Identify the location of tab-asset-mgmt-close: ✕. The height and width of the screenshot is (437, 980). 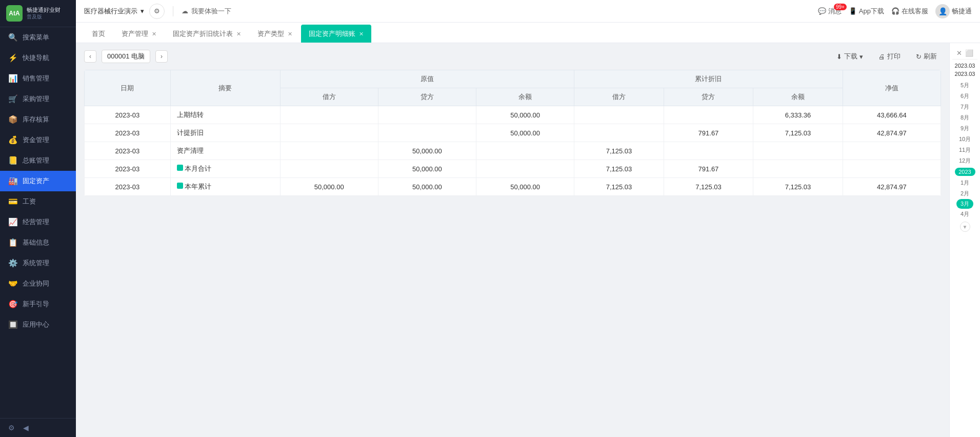
(154, 34).